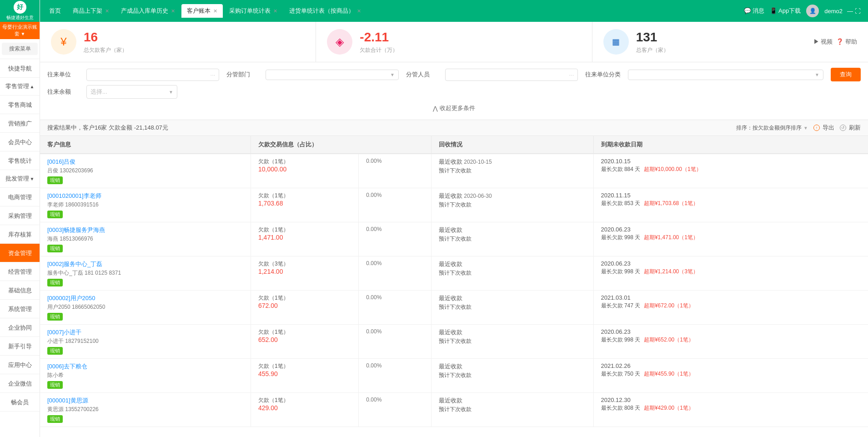  I want to click on customer-name-link-3: [0002]服务中心_丁磊, so click(146, 264).